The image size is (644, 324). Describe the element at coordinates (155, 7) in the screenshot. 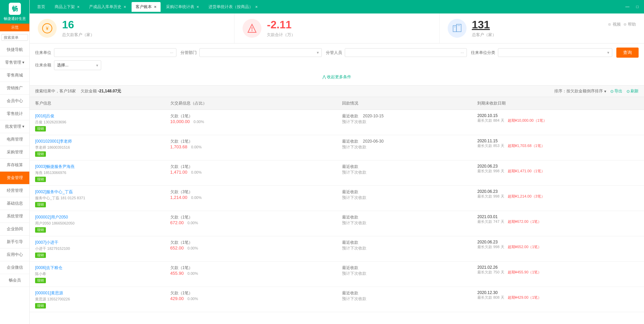

I see `tab-close-customer-account: ✕` at that location.